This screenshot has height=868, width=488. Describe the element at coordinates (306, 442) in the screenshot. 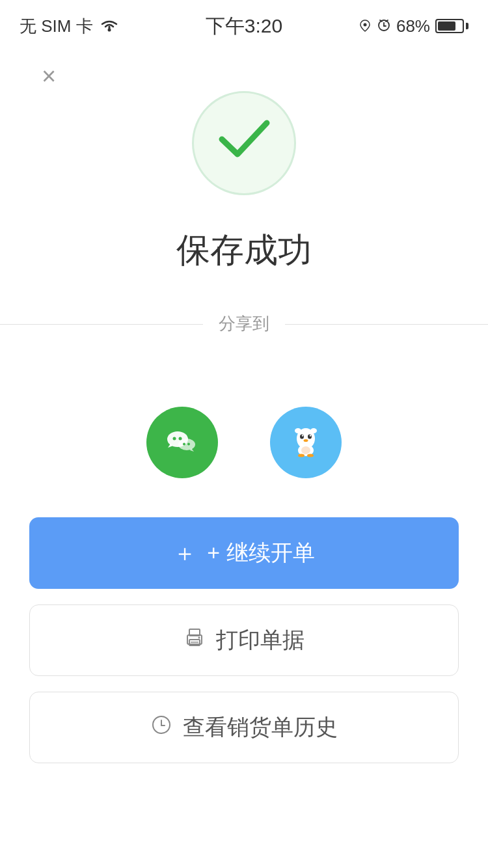

I see `qq-share-button` at that location.